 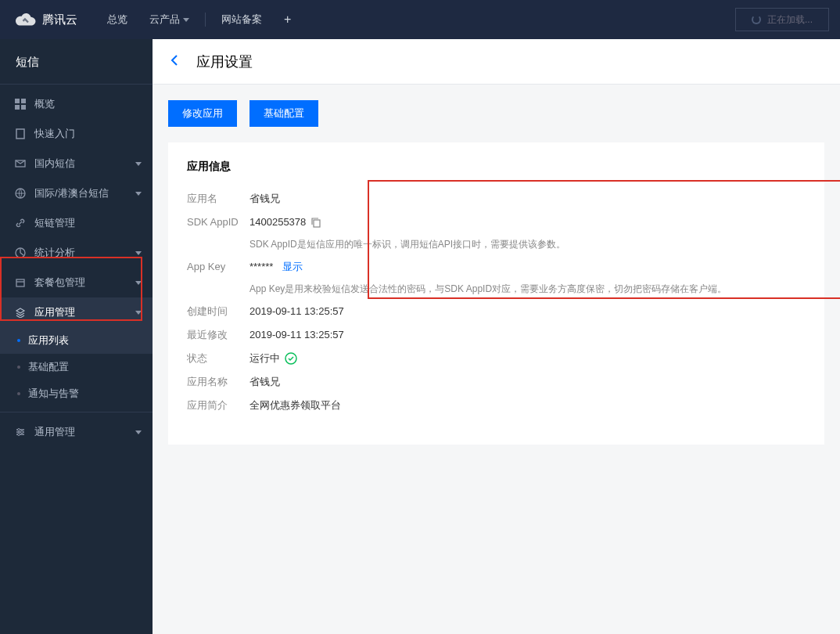 I want to click on label: 状态, so click(x=218, y=358).